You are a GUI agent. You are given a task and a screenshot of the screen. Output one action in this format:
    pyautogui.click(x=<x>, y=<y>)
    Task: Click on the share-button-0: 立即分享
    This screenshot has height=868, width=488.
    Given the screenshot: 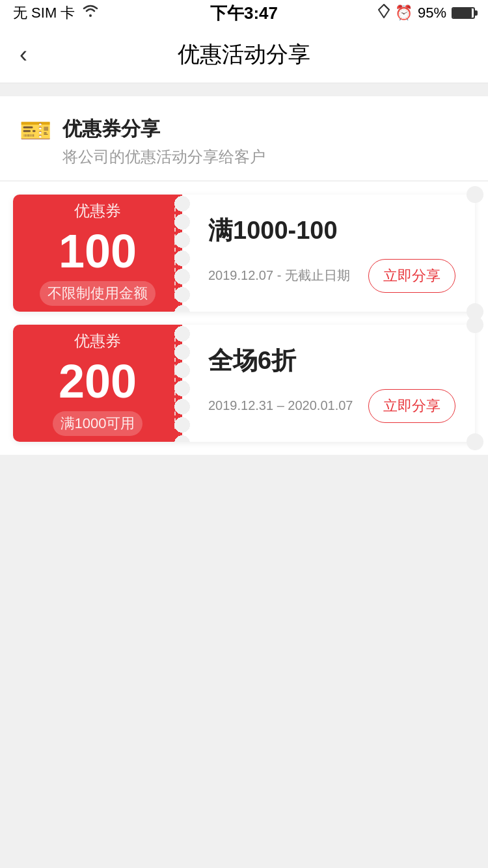 What is the action you would take?
    pyautogui.click(x=412, y=276)
    